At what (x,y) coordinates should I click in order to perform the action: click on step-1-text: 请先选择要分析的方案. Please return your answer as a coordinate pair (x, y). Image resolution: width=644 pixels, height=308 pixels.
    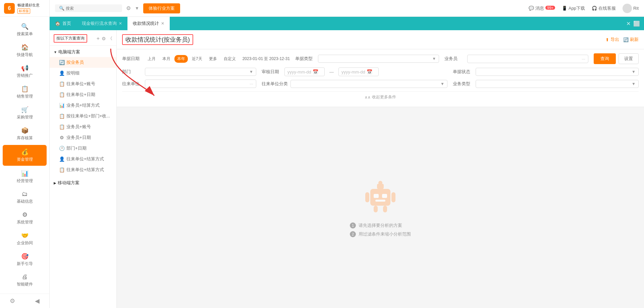
    Looking at the image, I should click on (380, 225).